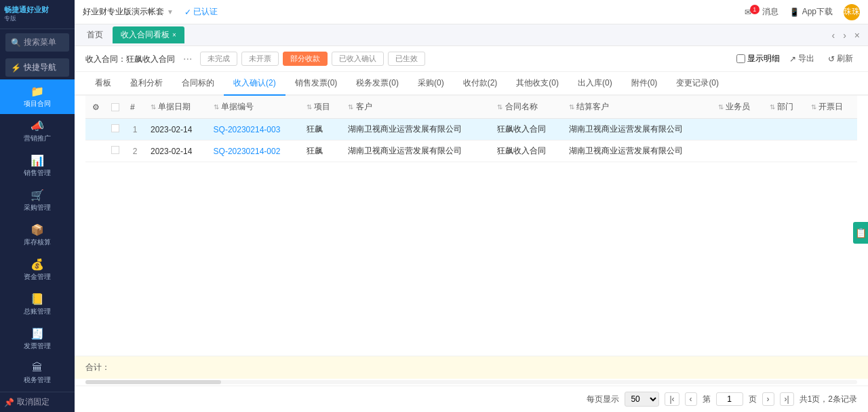 The width and height of the screenshot is (868, 412). Describe the element at coordinates (96, 107) in the screenshot. I see `settings-icon: ⚙` at that location.